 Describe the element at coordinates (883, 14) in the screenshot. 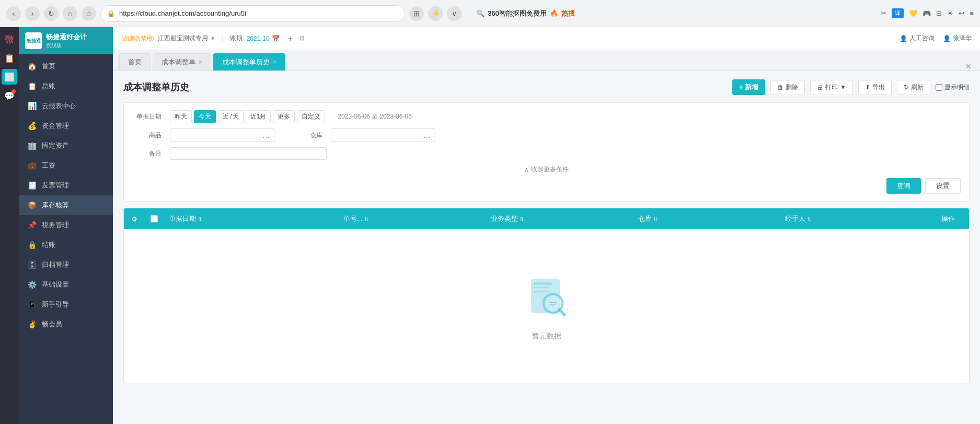

I see `scissors-icon: ✂` at that location.